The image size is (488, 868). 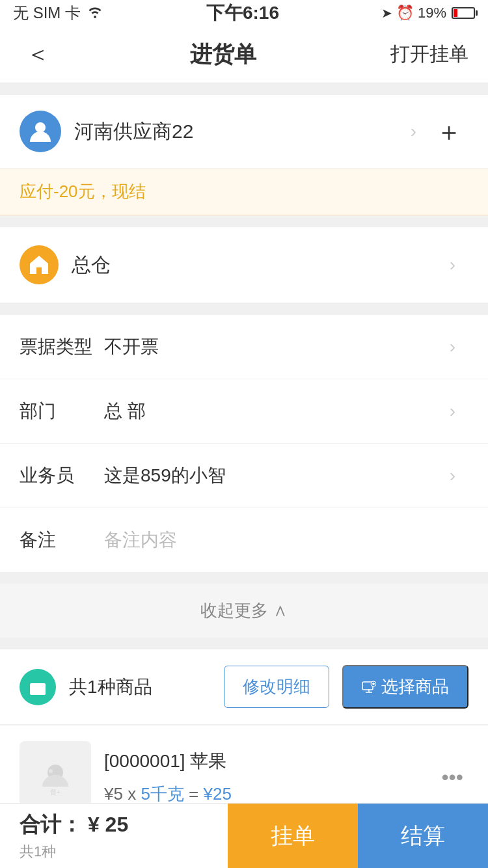 I want to click on collapse-bar: 收起更多 ∧, so click(x=244, y=610).